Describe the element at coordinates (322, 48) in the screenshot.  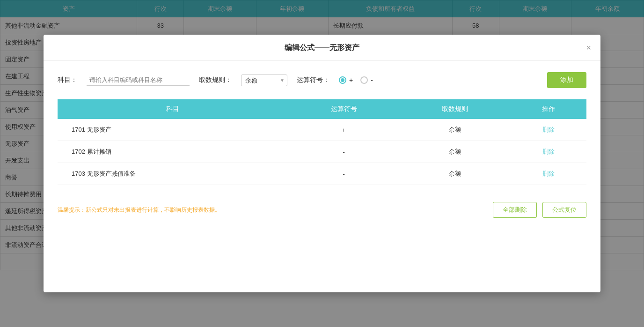
I see `modal-header: 编辑公式——无形资产 ×` at that location.